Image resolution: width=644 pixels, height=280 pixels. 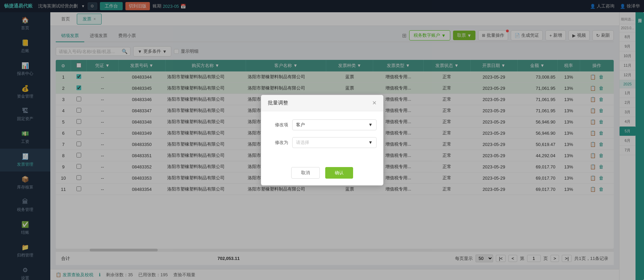 What do you see at coordinates (370, 142) in the screenshot?
I see `change-dropdown-icon: ▼` at bounding box center [370, 142].